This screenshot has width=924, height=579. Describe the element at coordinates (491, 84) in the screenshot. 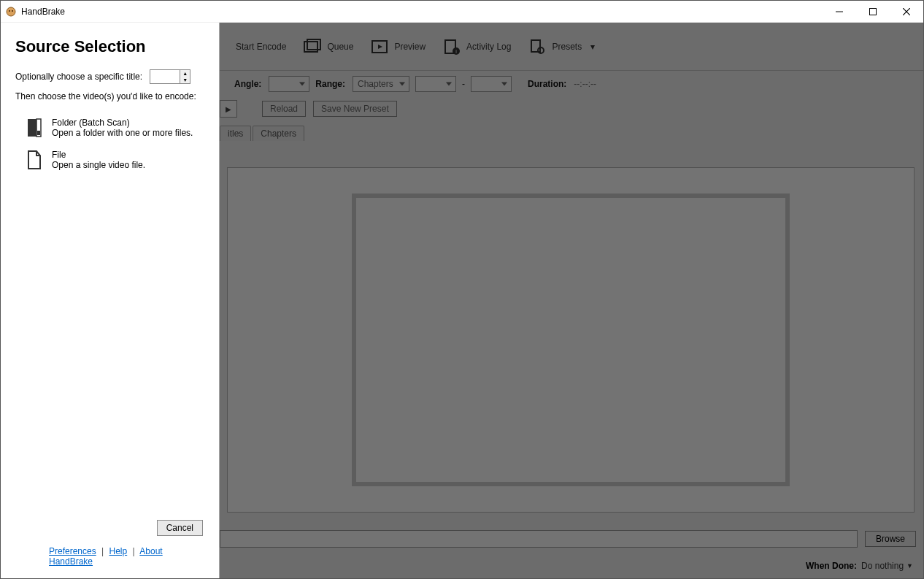

I see `range-to-combo` at that location.